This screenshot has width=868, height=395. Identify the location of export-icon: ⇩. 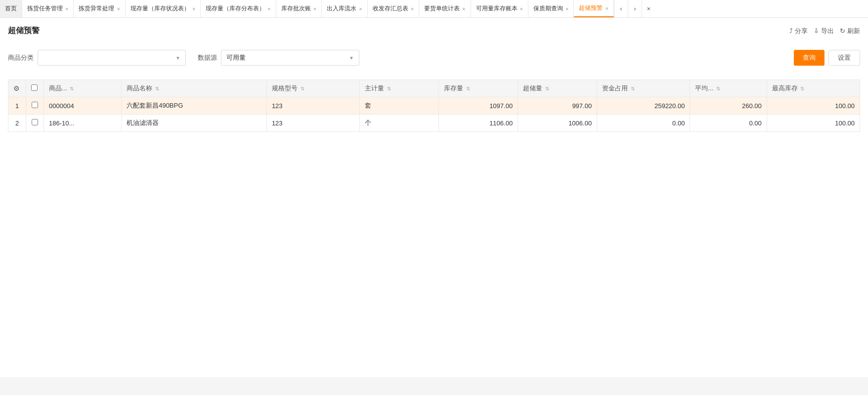
(817, 31).